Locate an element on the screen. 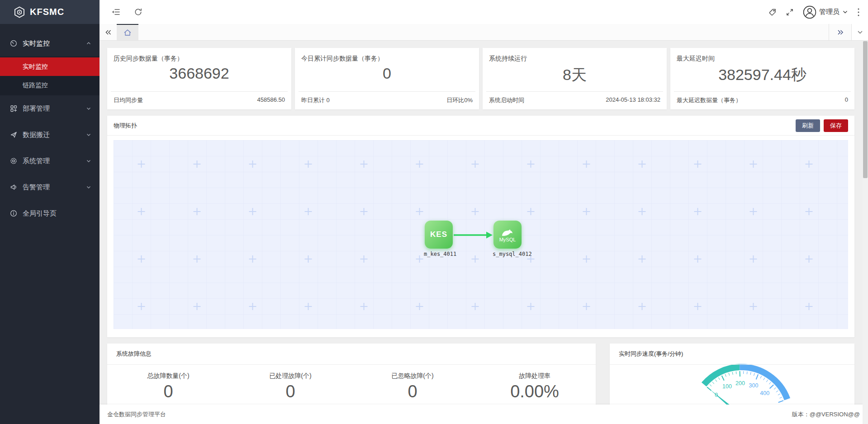  info-icon is located at coordinates (14, 213).